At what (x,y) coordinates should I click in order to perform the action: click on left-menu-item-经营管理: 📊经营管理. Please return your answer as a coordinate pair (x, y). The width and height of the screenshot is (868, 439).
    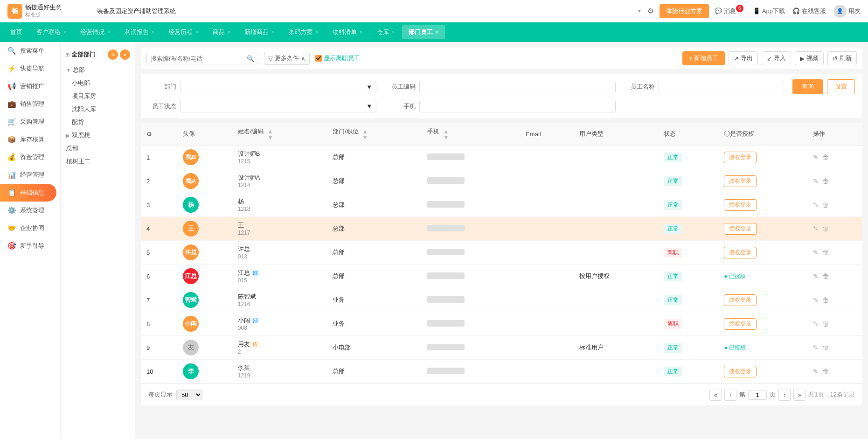
    Looking at the image, I should click on (30, 175).